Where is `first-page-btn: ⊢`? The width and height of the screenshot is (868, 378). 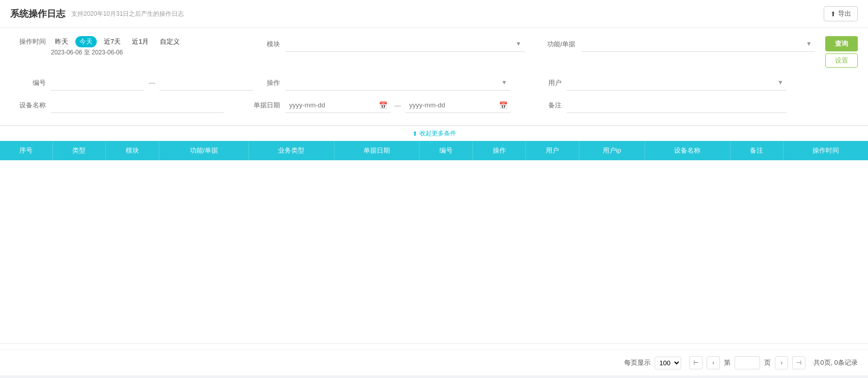
first-page-btn: ⊢ is located at coordinates (696, 363).